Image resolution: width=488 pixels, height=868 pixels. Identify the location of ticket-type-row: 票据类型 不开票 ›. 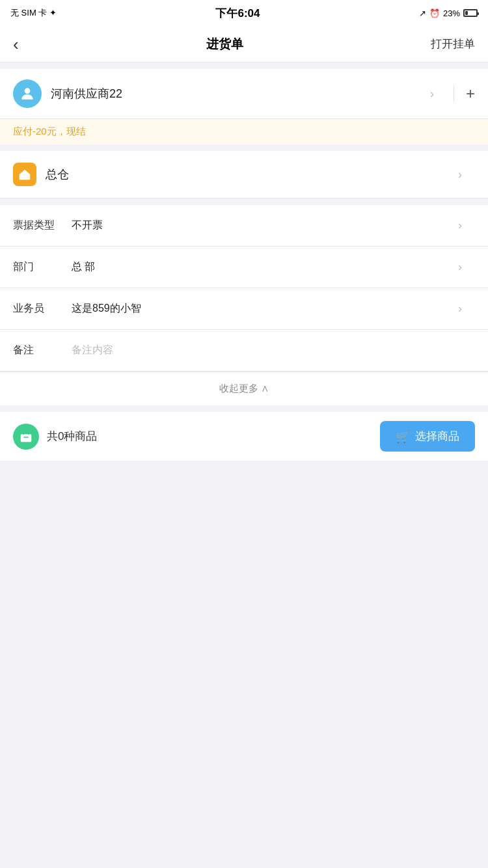
(244, 226).